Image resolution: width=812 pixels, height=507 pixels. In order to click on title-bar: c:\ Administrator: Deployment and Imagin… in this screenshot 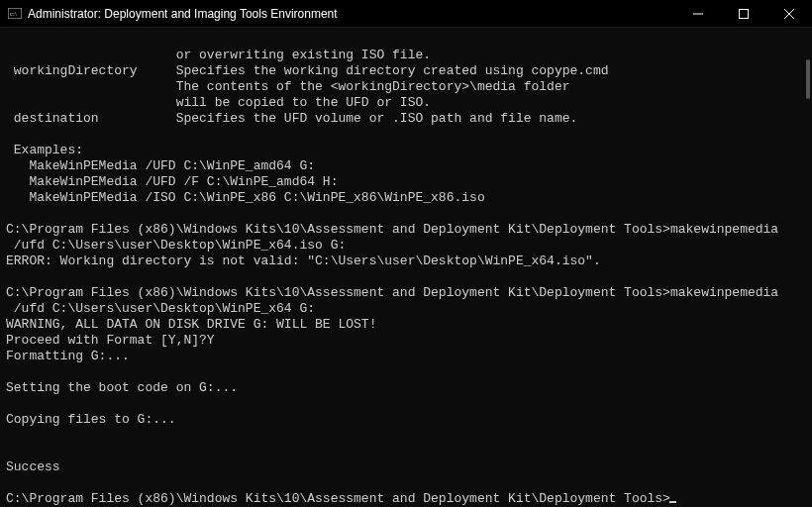, I will do `click(406, 14)`.